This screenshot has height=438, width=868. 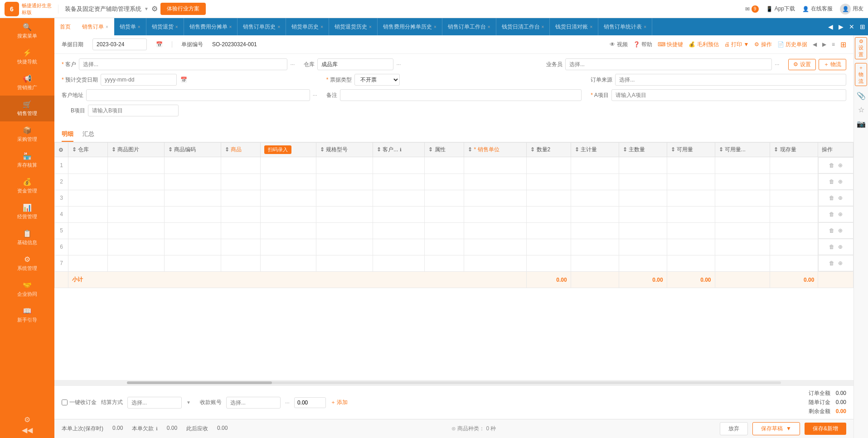 I want to click on row-7-product, so click(x=241, y=264).